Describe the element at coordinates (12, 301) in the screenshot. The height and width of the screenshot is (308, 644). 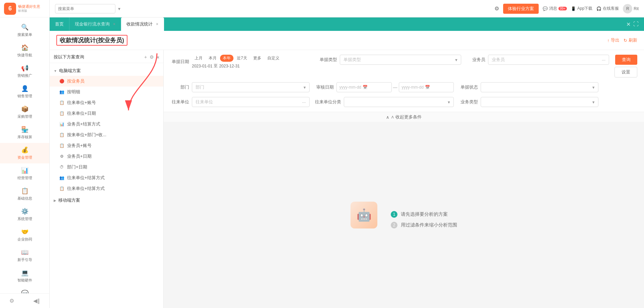
I see `settings-bottom-btn: ⚙` at that location.